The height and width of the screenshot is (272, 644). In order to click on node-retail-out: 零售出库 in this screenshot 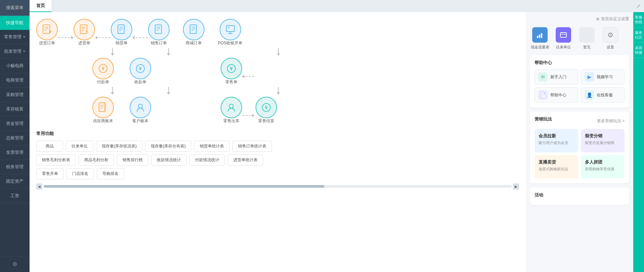, I will do `click(231, 110)`.